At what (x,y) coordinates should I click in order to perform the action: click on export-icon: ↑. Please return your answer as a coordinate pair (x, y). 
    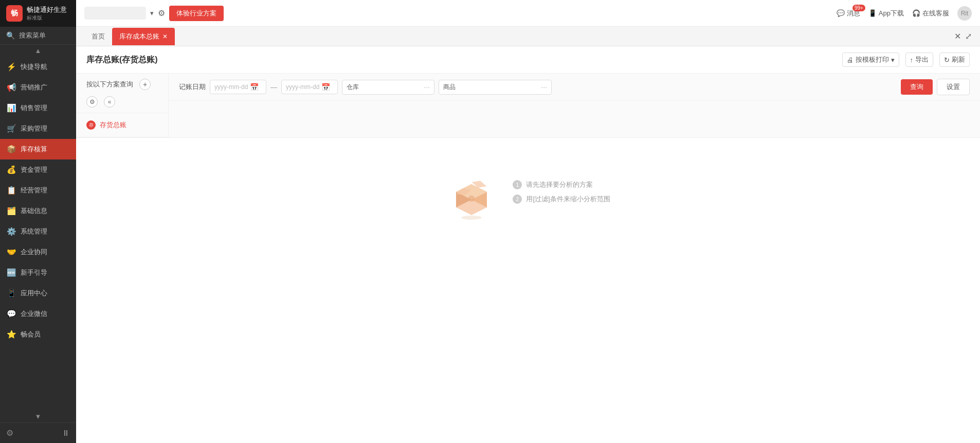
    Looking at the image, I should click on (912, 60).